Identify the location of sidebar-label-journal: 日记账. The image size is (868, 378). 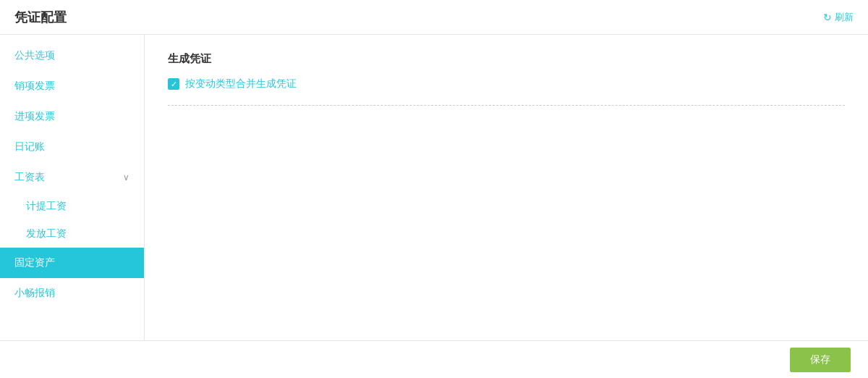
(30, 147).